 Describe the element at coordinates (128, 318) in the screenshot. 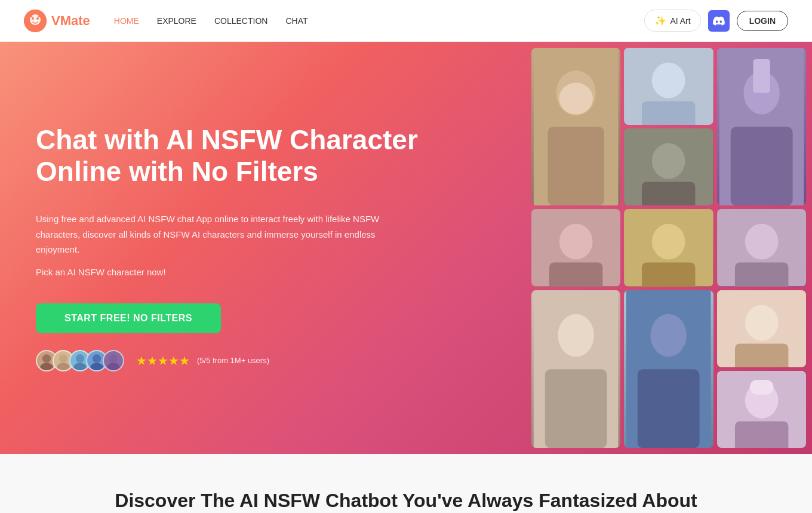

I see `start-free-button: START FREE! NO FILTERS` at that location.